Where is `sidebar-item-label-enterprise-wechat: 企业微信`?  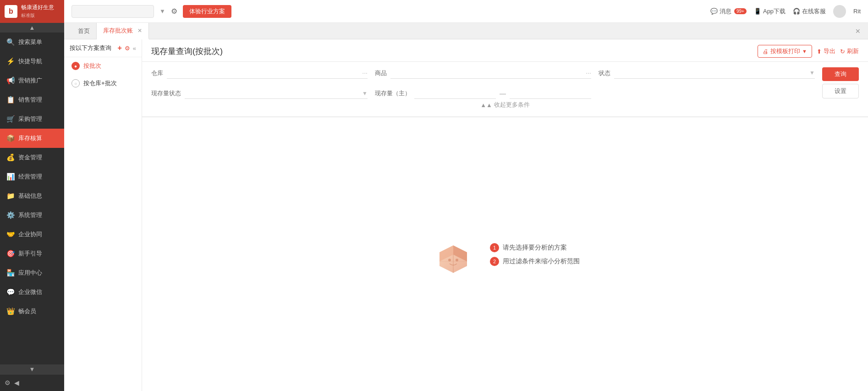 sidebar-item-label-enterprise-wechat: 企业微信 is located at coordinates (30, 292).